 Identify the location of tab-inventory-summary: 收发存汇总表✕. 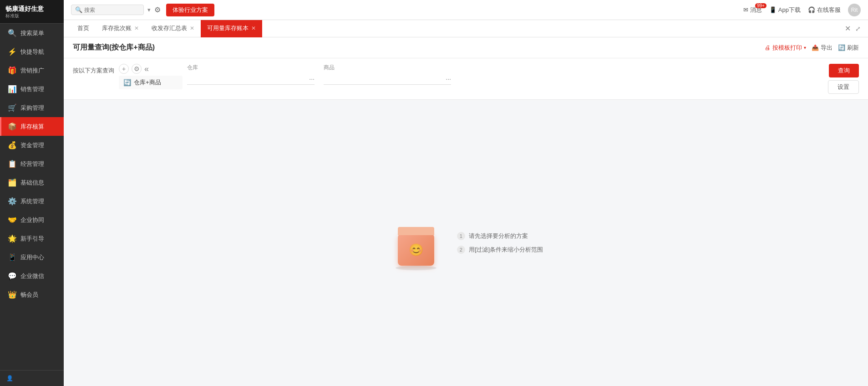
(173, 29).